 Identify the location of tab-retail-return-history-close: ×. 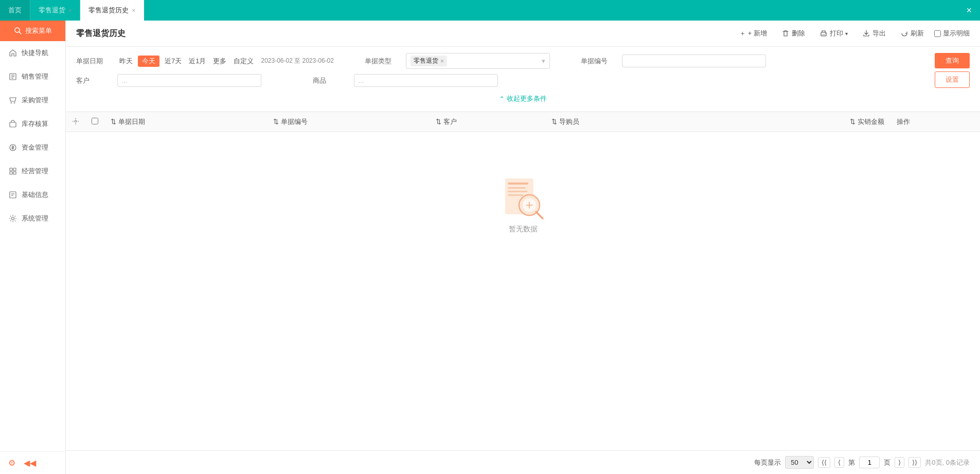
(133, 10).